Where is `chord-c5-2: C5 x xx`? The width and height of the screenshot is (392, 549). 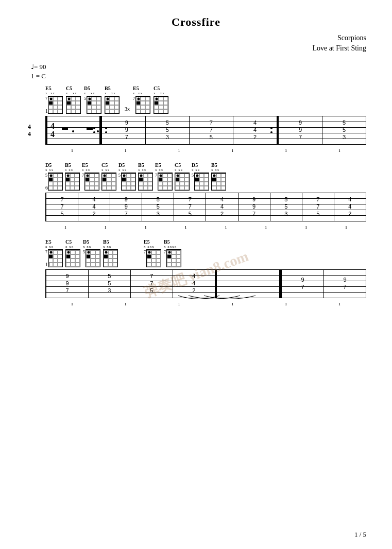 chord-c5-2: C5 x xx is located at coordinates (161, 100).